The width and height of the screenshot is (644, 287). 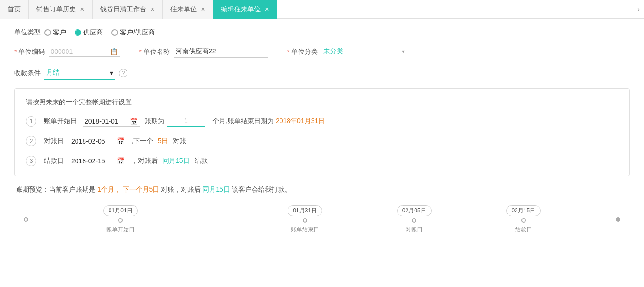 I want to click on step-2-date-input, so click(x=93, y=141).